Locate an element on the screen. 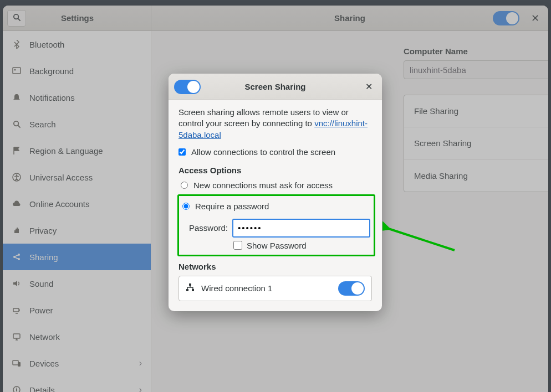 The height and width of the screenshot is (392, 551). network-icon is located at coordinates (17, 337).